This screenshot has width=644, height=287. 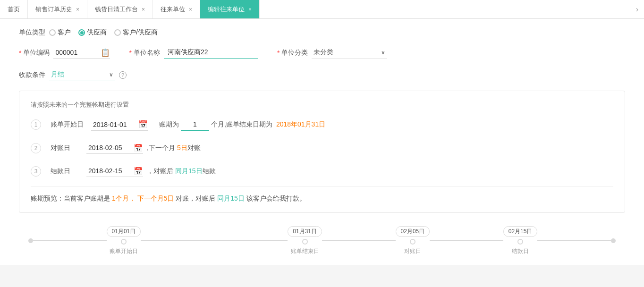 I want to click on timeline-badge-2: 02月05日, so click(x=413, y=231).